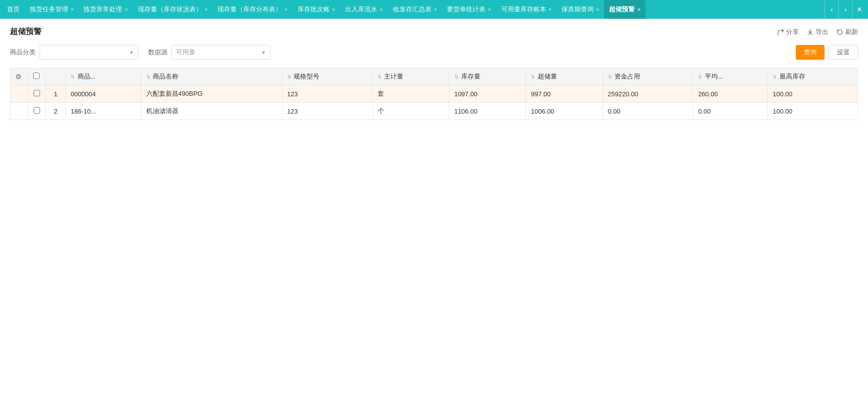 This screenshot has height=395, width=868. I want to click on share-button: 分享, so click(788, 32).